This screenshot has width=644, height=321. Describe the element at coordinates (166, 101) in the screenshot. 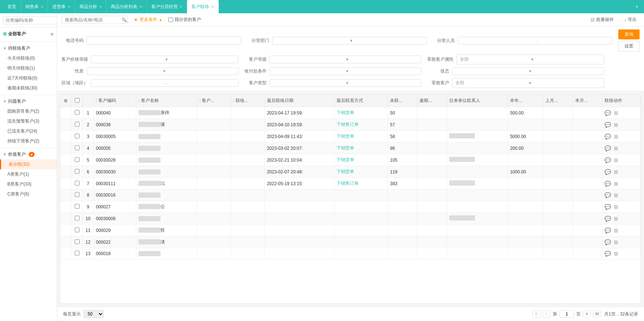

I see `col-customer-name: : 客户名称` at that location.